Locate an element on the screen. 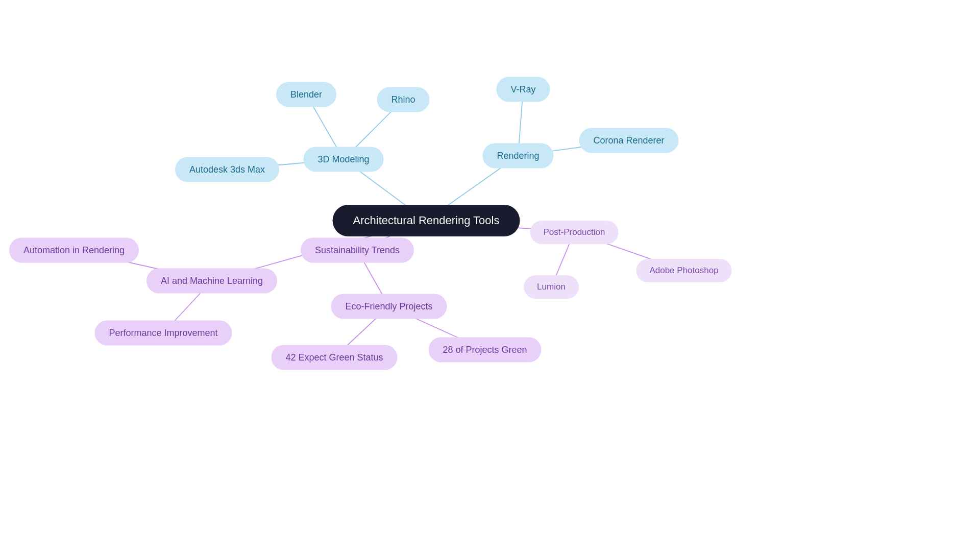 Image resolution: width=980 pixels, height=553 pixels. node-ai-ml: AI and Machine Learning is located at coordinates (212, 281).